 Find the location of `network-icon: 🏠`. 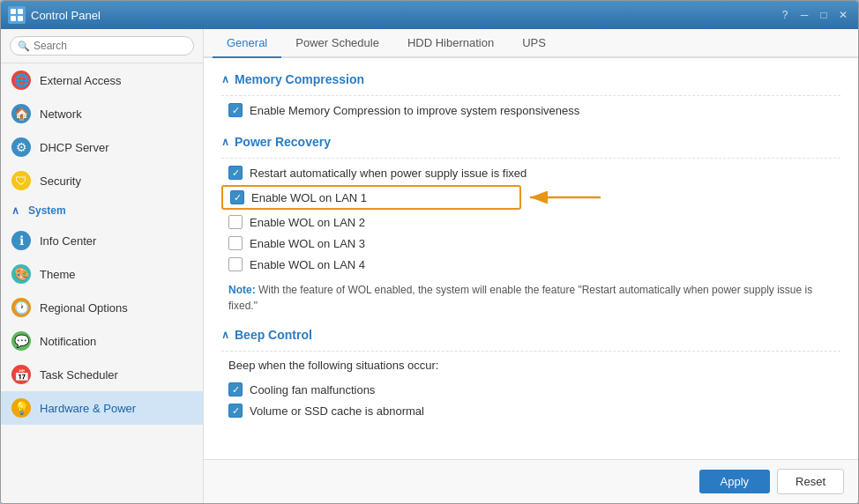

network-icon: 🏠 is located at coordinates (21, 114).